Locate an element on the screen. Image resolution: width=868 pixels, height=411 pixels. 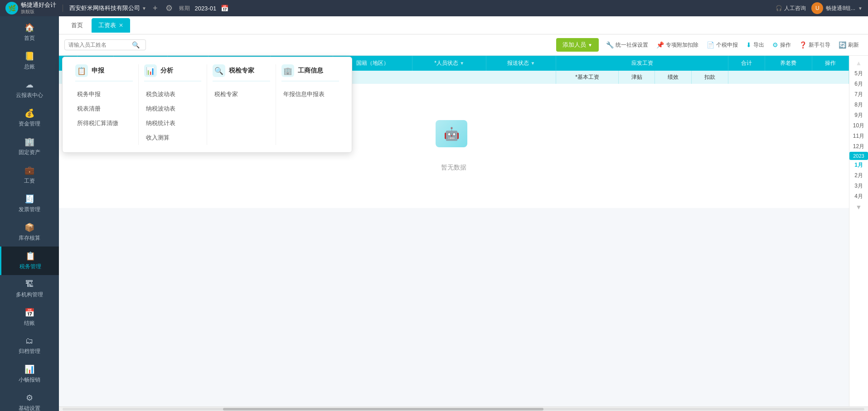
logo: 🌿 畅捷通好会计 旗舰版 is located at coordinates (31, 8).